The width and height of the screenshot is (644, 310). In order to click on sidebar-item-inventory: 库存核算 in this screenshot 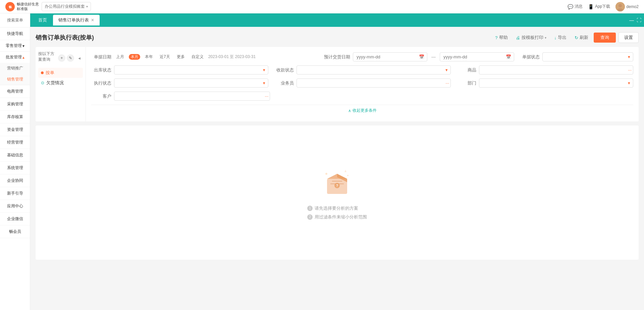, I will do `click(15, 117)`.